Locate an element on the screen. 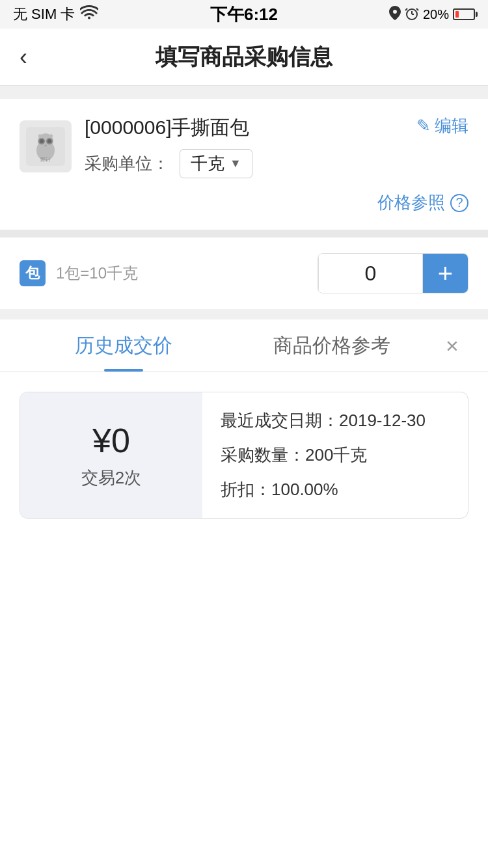 The image size is (488, 868). price-ref-label: 价格参照 is located at coordinates (411, 203).